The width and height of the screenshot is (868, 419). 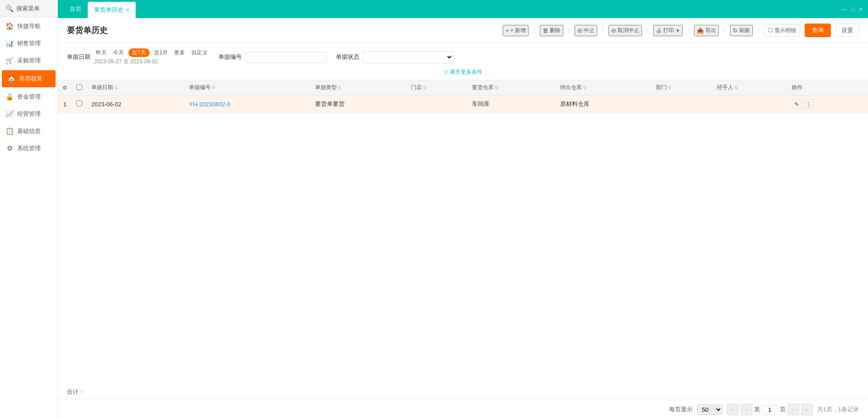 What do you see at coordinates (9, 61) in the screenshot?
I see `purchase-icon: 🛒` at bounding box center [9, 61].